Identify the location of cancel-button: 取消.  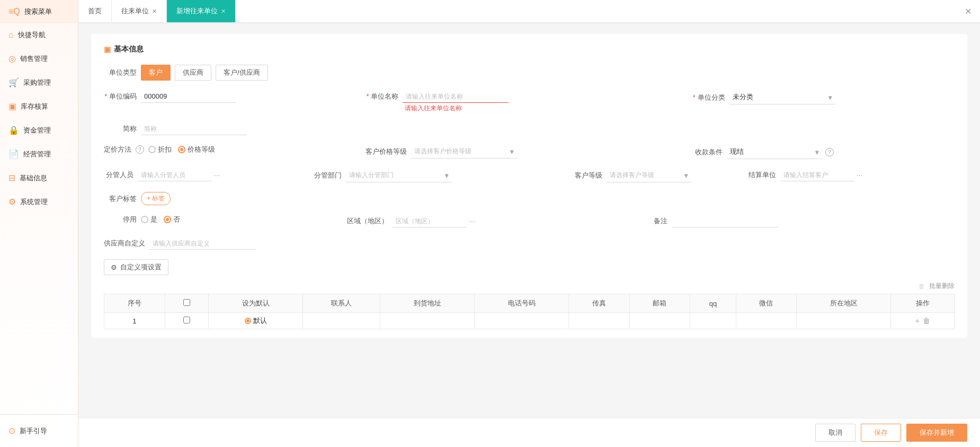
(835, 433).